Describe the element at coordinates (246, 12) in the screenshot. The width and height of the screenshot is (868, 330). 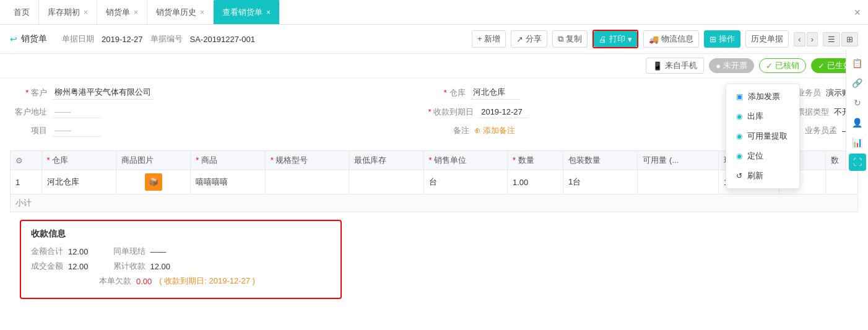
I see `tab-view-sales: 查看销货单 ×` at that location.